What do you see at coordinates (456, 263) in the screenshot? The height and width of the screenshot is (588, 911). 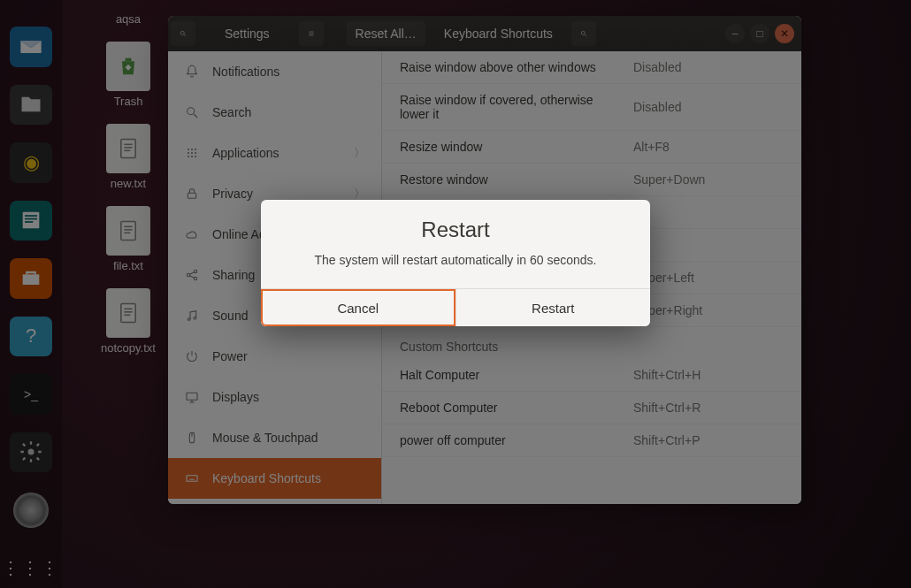 I see `restart-dialog: Restart The system will restart automati…` at bounding box center [456, 263].